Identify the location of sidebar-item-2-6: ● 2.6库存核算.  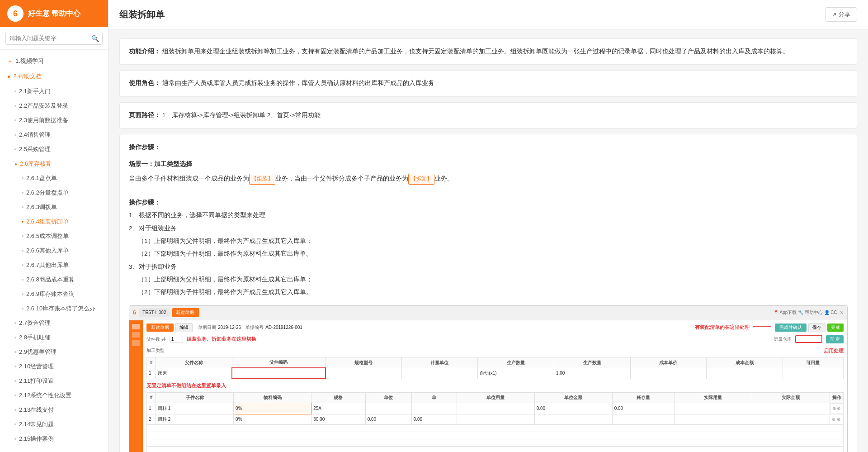
(54, 164).